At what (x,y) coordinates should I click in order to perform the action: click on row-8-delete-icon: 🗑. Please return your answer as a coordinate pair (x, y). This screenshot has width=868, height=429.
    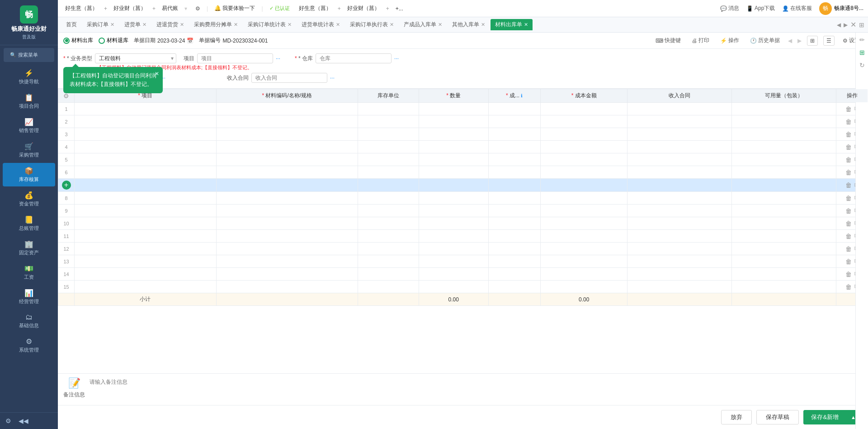
    Looking at the image, I should click on (849, 198).